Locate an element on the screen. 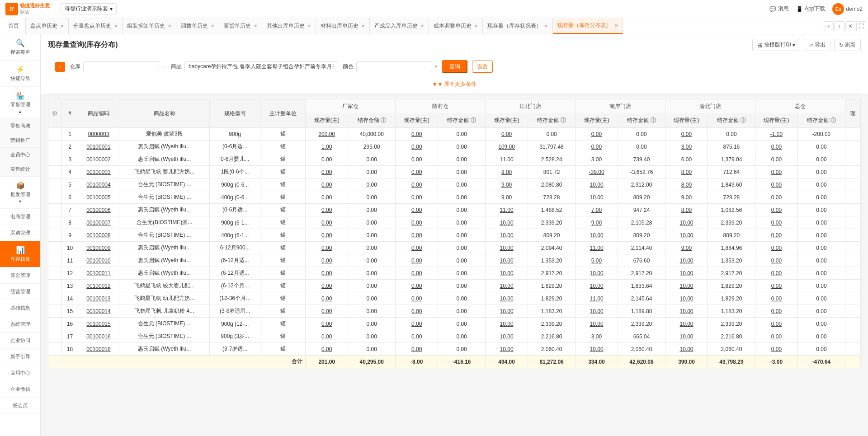 This screenshot has width=868, height=436. row-yubei-qty: 6.00 is located at coordinates (686, 159).